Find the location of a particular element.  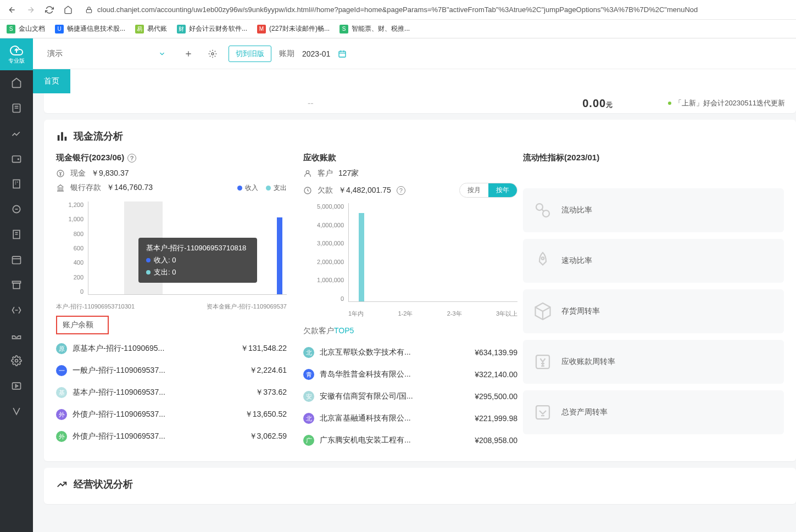

back-button is located at coordinates (12, 10).